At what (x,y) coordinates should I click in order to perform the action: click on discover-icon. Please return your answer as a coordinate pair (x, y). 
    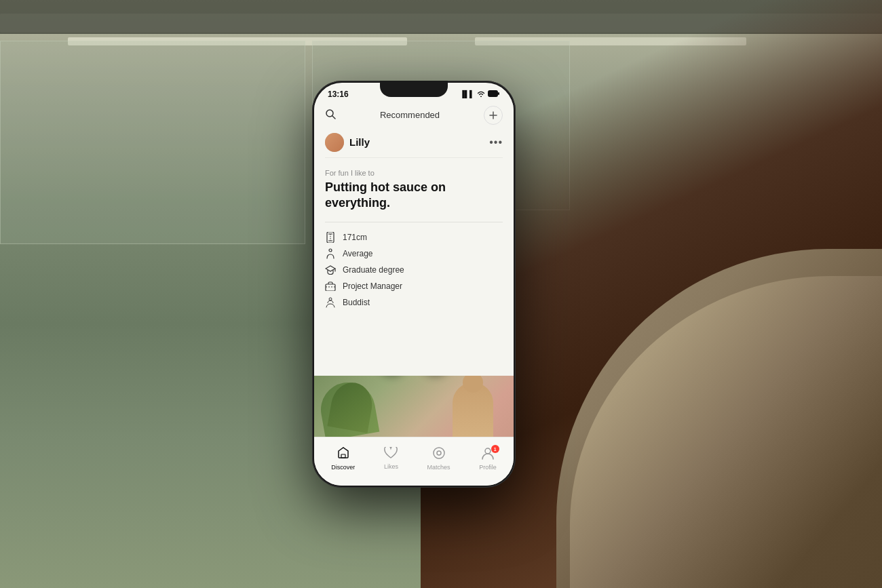
    Looking at the image, I should click on (343, 454).